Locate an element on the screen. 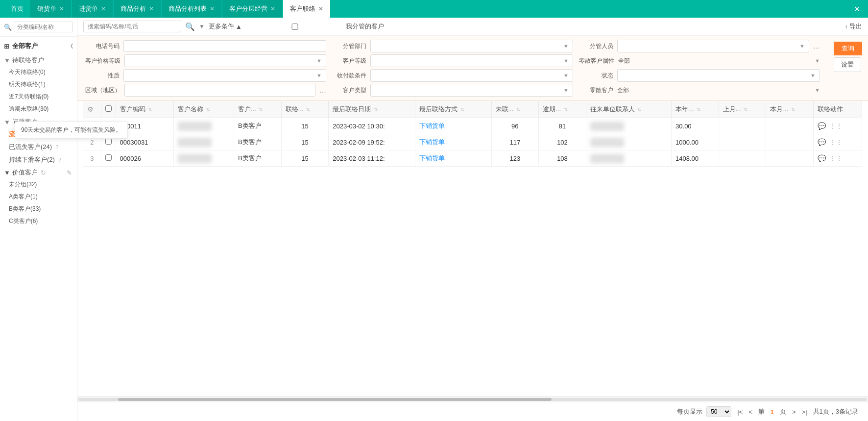  close-tab-purchase: ✕ is located at coordinates (103, 9).